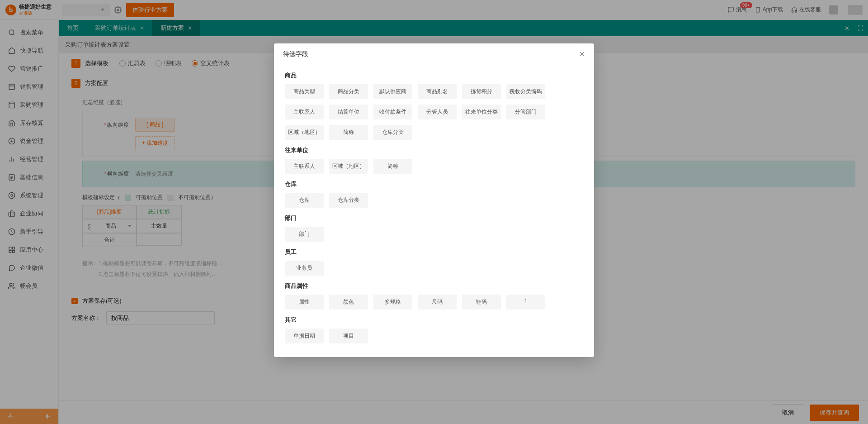 The width and height of the screenshot is (868, 424). Describe the element at coordinates (582, 54) in the screenshot. I see `close-icon: ✕` at that location.